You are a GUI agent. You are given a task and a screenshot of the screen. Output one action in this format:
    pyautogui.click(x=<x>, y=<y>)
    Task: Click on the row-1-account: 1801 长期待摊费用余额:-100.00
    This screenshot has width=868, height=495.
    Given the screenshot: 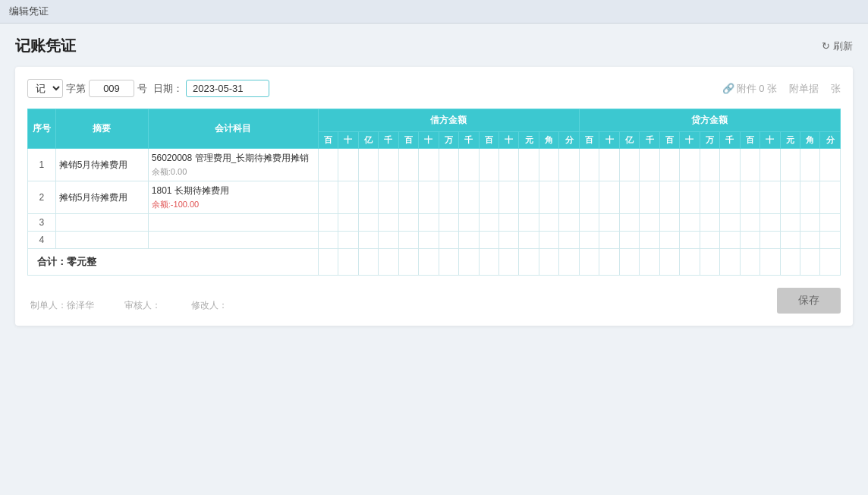 What is the action you would take?
    pyautogui.click(x=233, y=197)
    